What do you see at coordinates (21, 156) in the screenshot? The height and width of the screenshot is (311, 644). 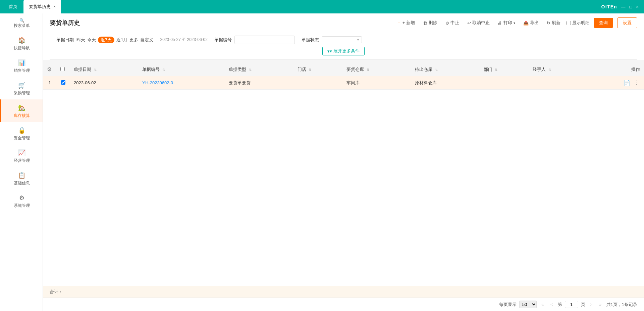 I see `sidebar-item-operations-mgmt: 📈 经营管理` at bounding box center [21, 156].